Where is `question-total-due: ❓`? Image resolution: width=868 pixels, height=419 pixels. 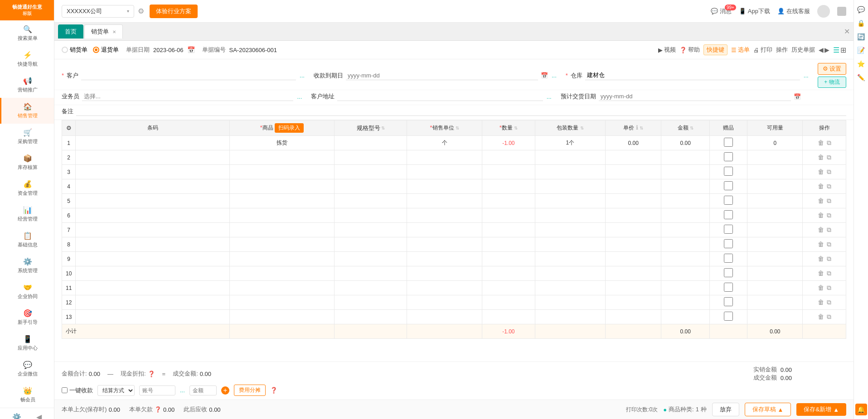
question-total-due: ❓ is located at coordinates (158, 409).